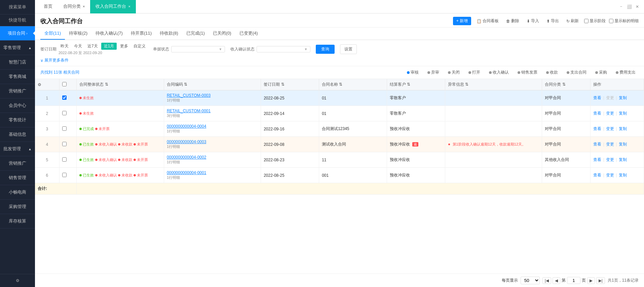  What do you see at coordinates (626, 73) in the screenshot?
I see `toolbar-expense-btn: 费用支出` at bounding box center [626, 73].